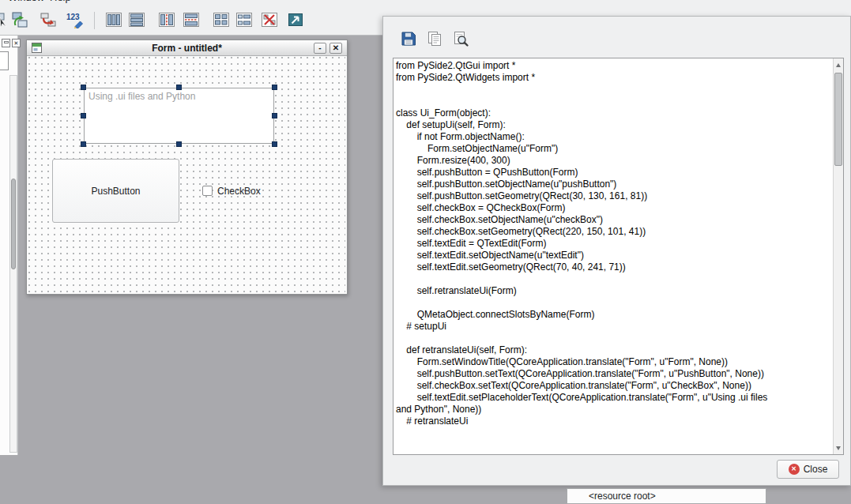  I want to click on edit-tab-order-icon: 123, so click(75, 20).